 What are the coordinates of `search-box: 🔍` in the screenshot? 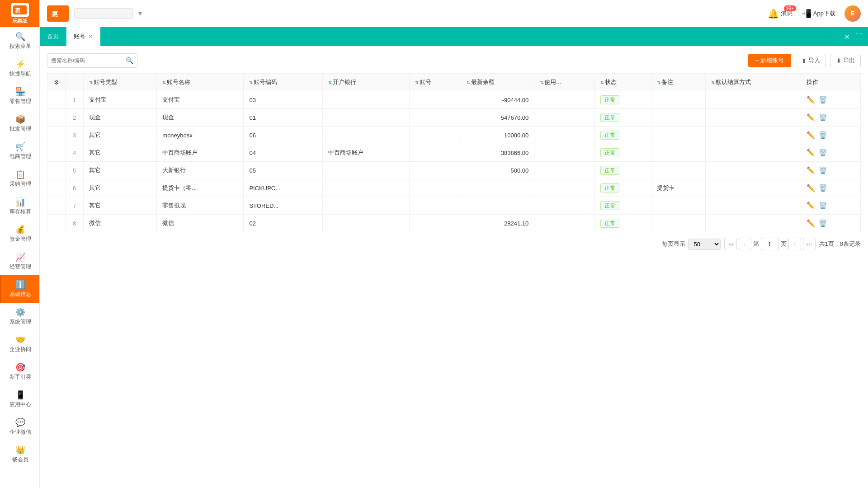 It's located at (92, 61).